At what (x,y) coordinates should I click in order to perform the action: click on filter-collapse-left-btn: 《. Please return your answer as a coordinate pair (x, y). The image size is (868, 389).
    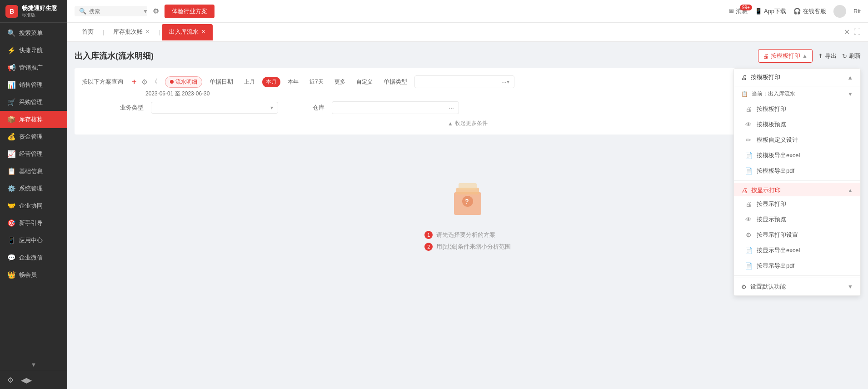
    Looking at the image, I should click on (155, 82).